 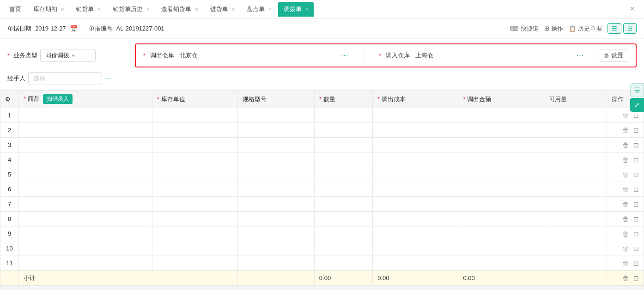 I want to click on tab-transfer-order-close: ×, so click(x=307, y=9).